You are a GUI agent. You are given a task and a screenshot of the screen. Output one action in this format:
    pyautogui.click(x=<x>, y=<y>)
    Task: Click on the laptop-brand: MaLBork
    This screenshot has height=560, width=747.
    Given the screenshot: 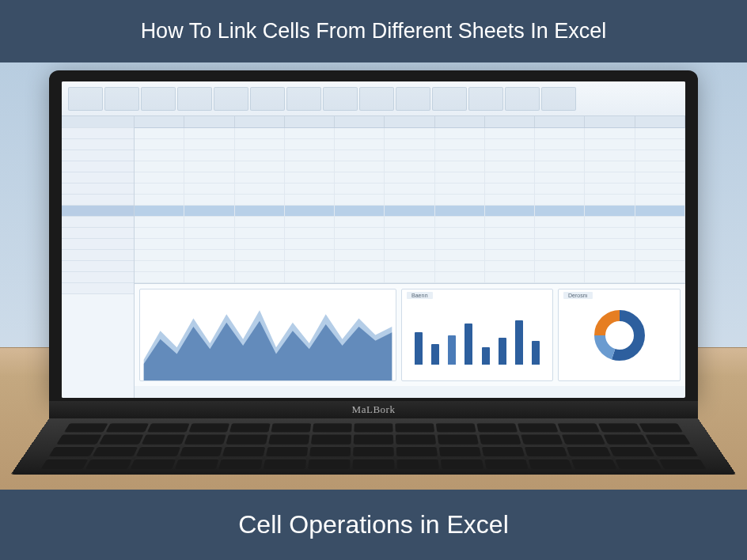 What is the action you would take?
    pyautogui.click(x=374, y=410)
    